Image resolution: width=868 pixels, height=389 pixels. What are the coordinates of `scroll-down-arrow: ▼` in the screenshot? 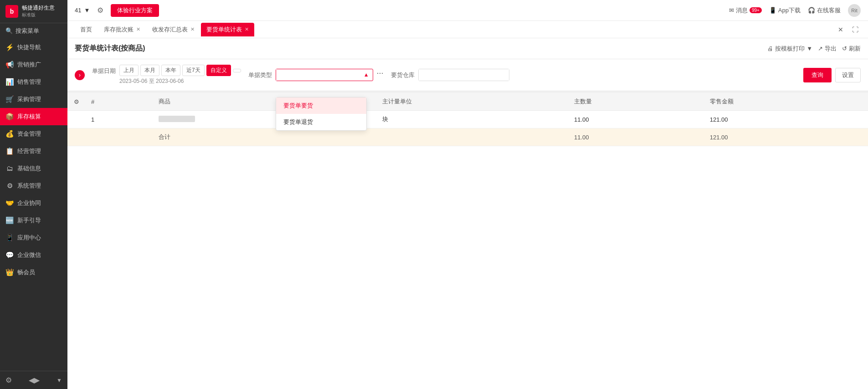 It's located at (59, 380).